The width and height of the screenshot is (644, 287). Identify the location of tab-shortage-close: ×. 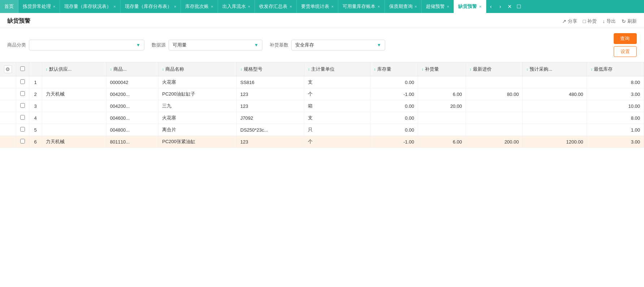
(480, 6).